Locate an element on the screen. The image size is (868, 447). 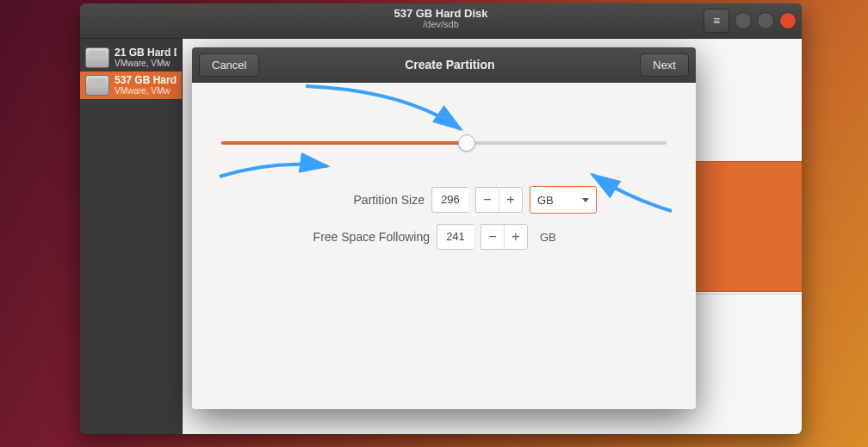
sidebar-disk-item: 21 GB Hard D VMware, VMw is located at coordinates (131, 58).